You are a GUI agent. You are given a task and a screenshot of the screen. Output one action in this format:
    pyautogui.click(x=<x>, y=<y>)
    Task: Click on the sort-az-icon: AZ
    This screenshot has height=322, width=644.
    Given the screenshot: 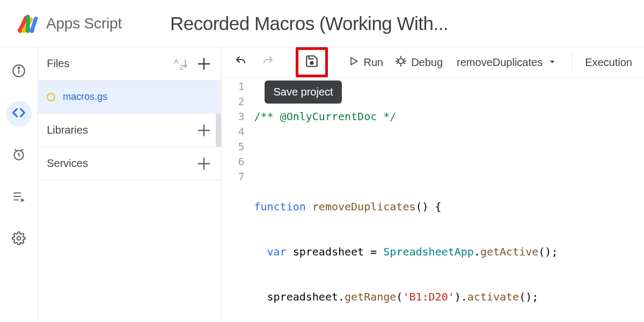 What is the action you would take?
    pyautogui.click(x=180, y=64)
    